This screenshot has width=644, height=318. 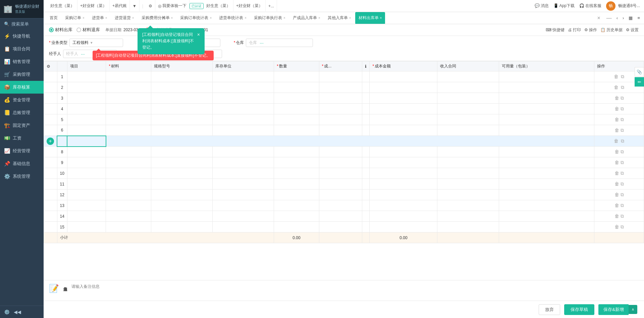 I want to click on user-name: 畅捷通8号..., so click(x=629, y=6).